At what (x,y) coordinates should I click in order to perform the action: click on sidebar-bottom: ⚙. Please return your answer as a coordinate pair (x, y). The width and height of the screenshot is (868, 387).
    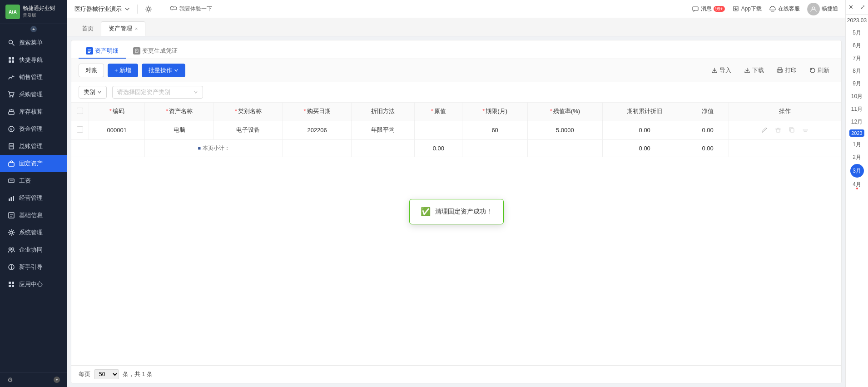
    Looking at the image, I should click on (34, 380).